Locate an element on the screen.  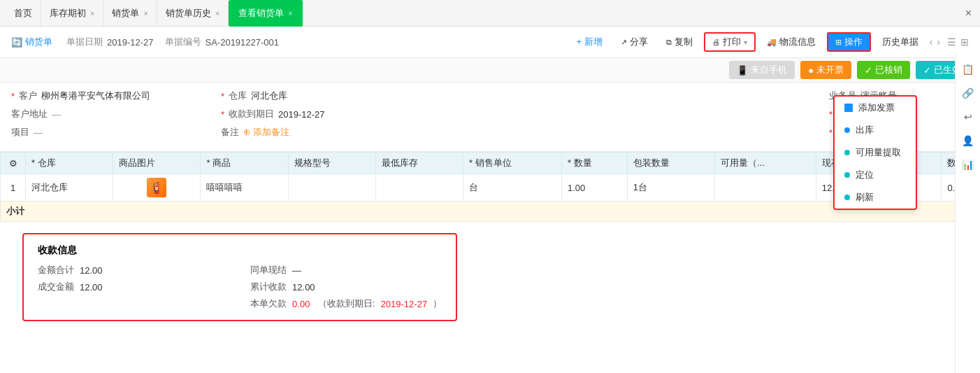
right-sidebar: 📋 🔗 ↩ 👤 📊 ⛶ is located at coordinates (967, 213).